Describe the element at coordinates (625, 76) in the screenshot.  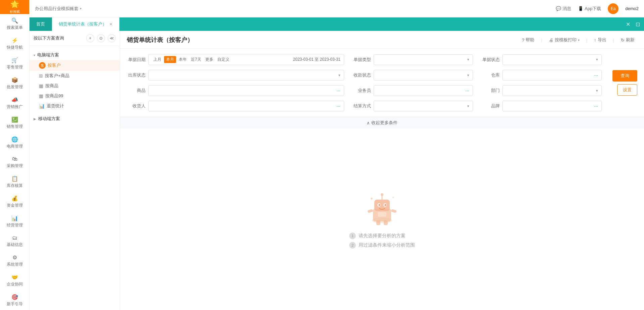
I see `query-button: 查询` at that location.